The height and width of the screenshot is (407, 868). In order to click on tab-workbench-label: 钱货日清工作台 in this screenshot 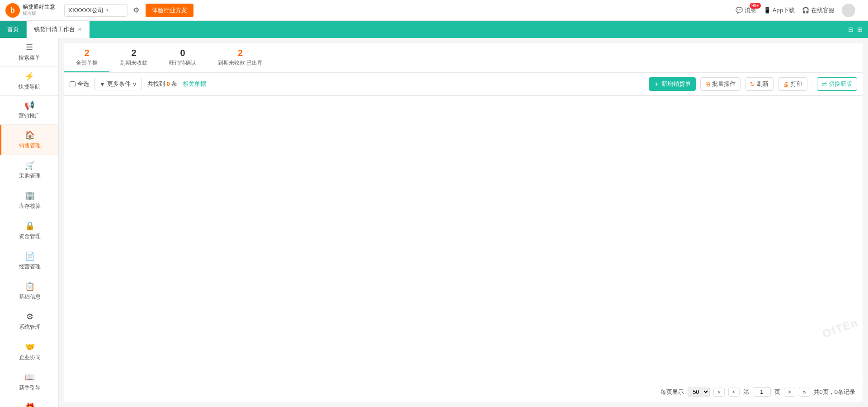, I will do `click(54, 29)`.